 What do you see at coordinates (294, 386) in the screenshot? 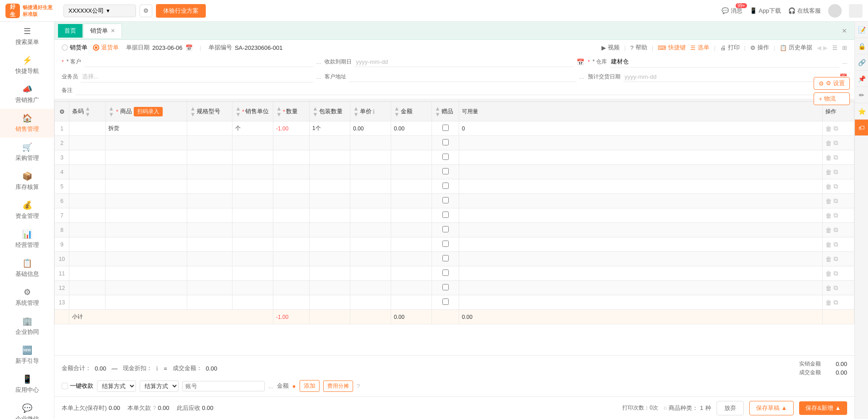
I see `add-row-icon: ●` at bounding box center [294, 386].